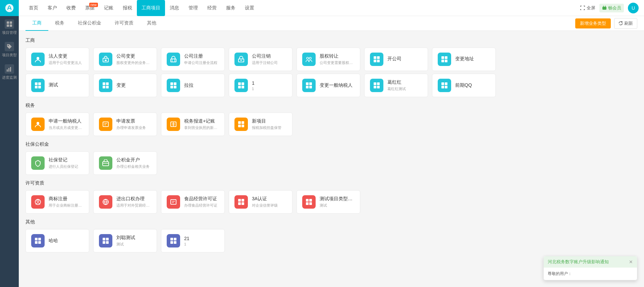  What do you see at coordinates (473, 60) in the screenshot?
I see `card-info: 变更地址` at bounding box center [473, 60].